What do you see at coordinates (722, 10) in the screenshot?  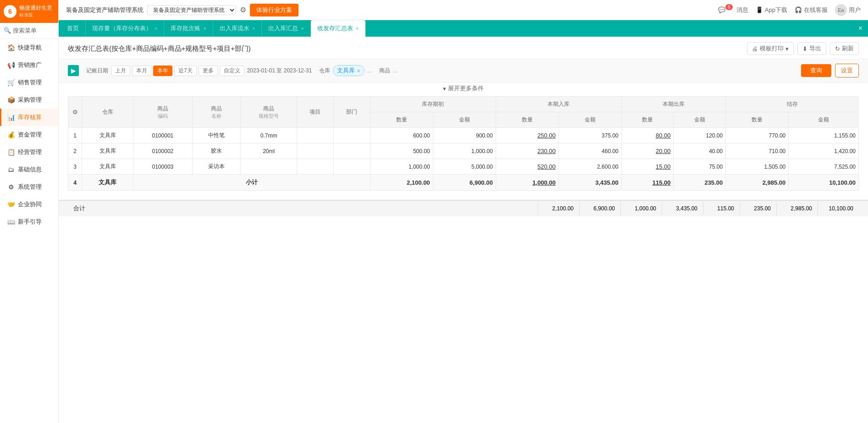 I see `message-icon: 💬` at bounding box center [722, 10].